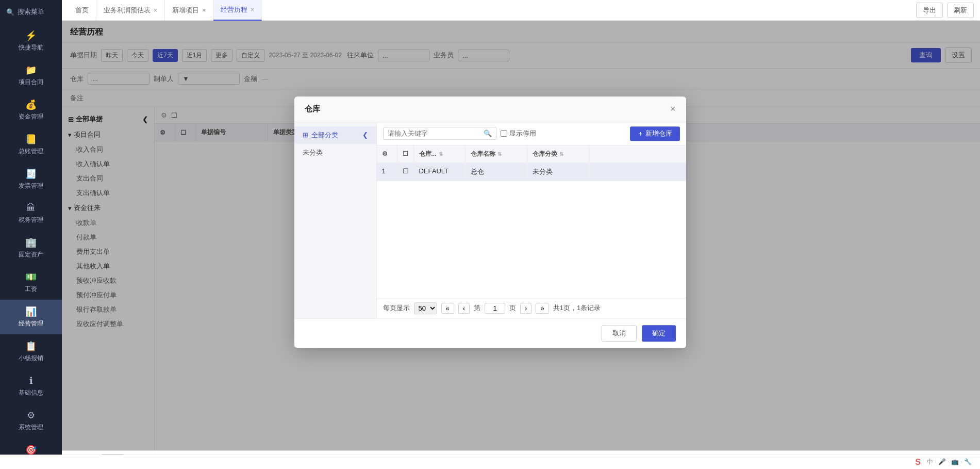 This screenshot has height=469, width=980. What do you see at coordinates (531, 154) in the screenshot?
I see `modal-table-header: ⚙ ☐ 仓库... ⇅ 仓库名称 ⇅ 仓库分类 ⇅` at bounding box center [531, 154].